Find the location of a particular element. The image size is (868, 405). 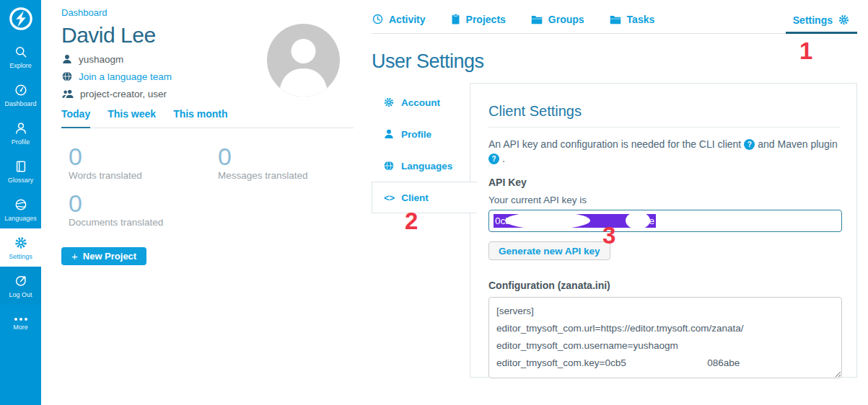

configuration-heading: Configuration (zanata.ini) is located at coordinates (665, 285).